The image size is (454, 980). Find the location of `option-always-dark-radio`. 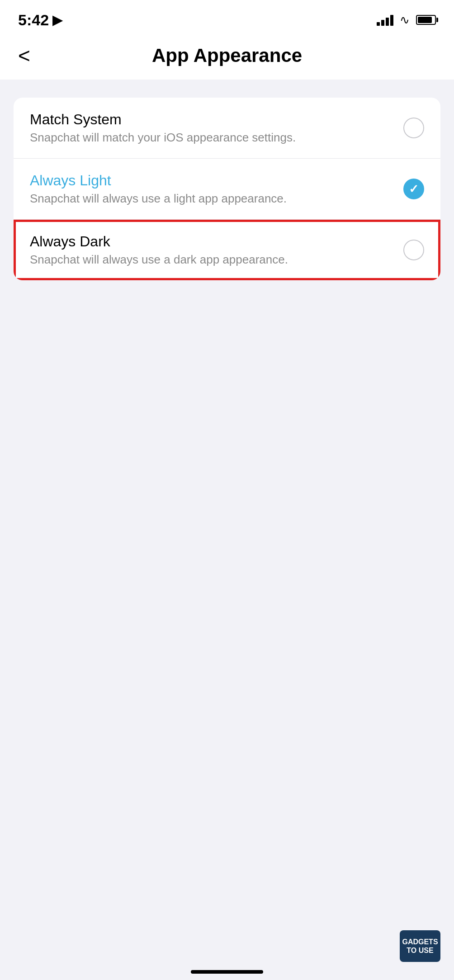

option-always-dark-radio is located at coordinates (414, 250).